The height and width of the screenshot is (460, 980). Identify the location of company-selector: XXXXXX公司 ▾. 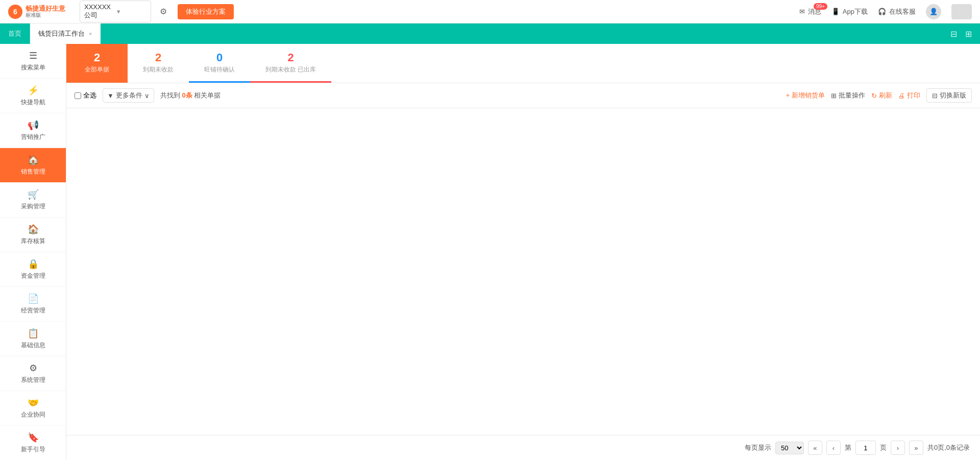
(115, 11).